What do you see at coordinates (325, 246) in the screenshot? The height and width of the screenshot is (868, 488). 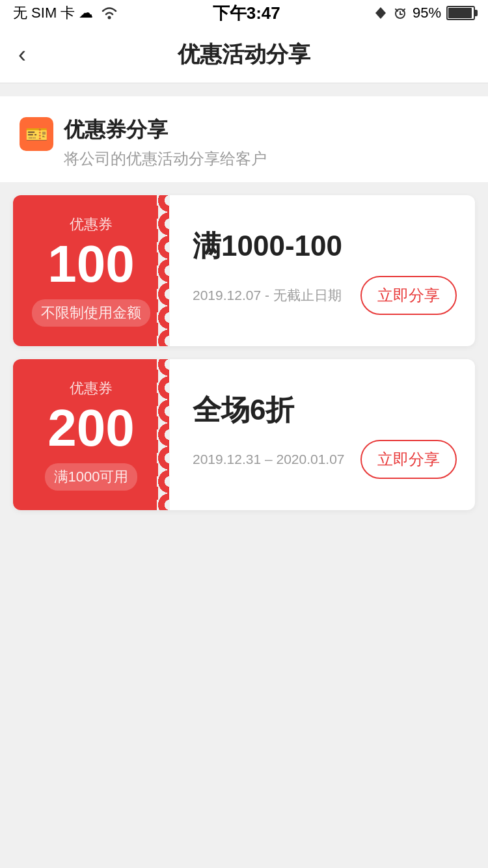 I see `coupon-name-1: 满1000-100` at bounding box center [325, 246].